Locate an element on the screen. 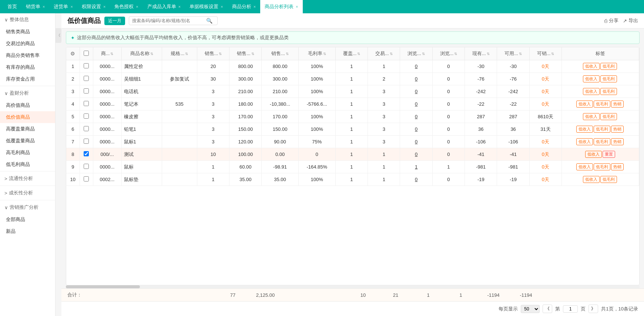  sidebar-collapse-button: 《 is located at coordinates (58, 35).